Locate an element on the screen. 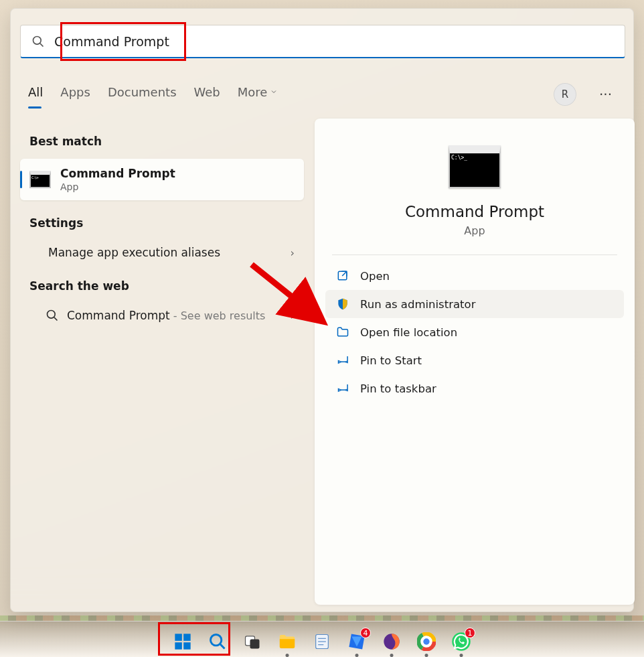 Image resolution: width=644 pixels, height=657 pixels. action-label: Pin to Start is located at coordinates (391, 360).